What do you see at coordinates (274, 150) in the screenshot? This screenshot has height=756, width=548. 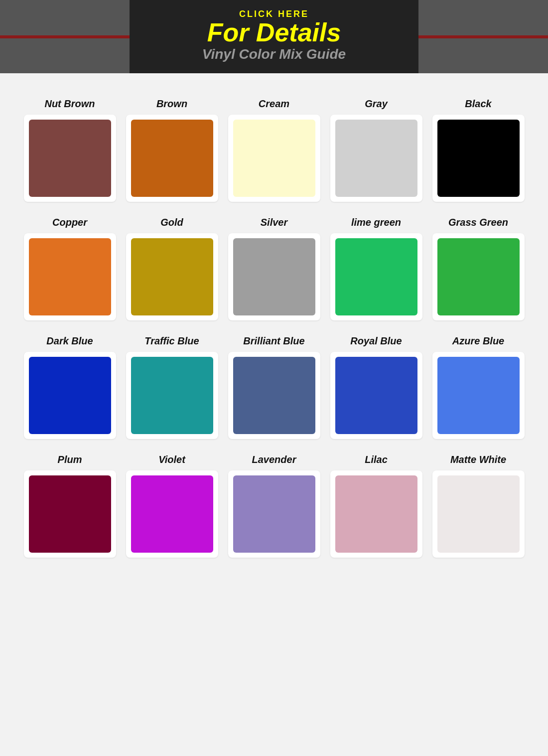 I see `color-row-0: Nut BrownBrownCreamGrayBlack` at bounding box center [274, 150].